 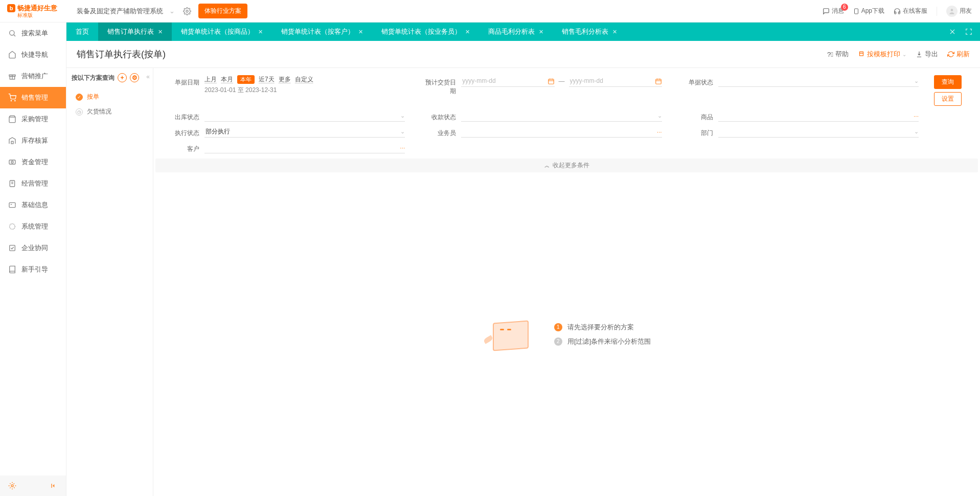 I want to click on trial-button: 体验行业方案, so click(x=223, y=11).